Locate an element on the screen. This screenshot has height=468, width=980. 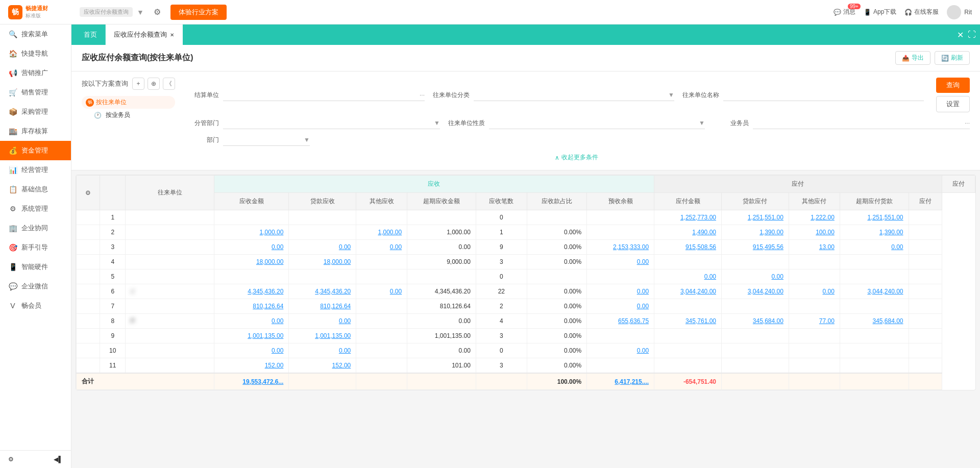
sidebar-item-finance: 💰 资金管理 is located at coordinates (36, 151).